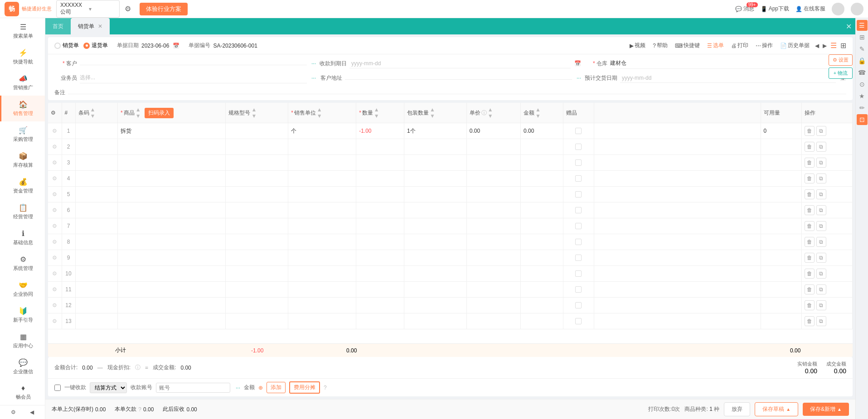  What do you see at coordinates (23, 134) in the screenshot?
I see `sidebar-item-purchase: 🛒 采购管理` at bounding box center [23, 134].